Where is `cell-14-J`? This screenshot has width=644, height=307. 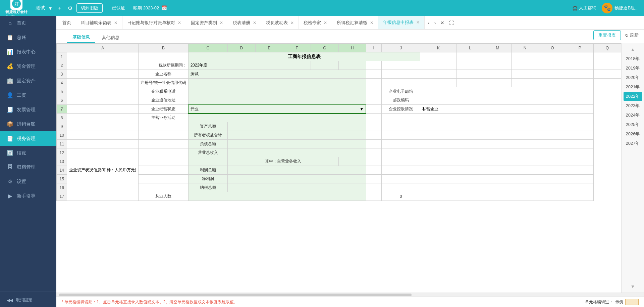
cell-14-J is located at coordinates (401, 170).